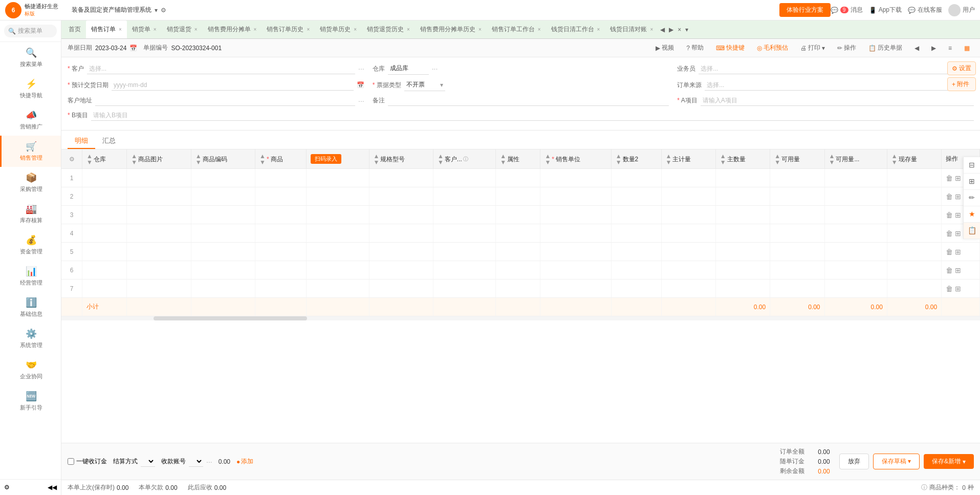 The image size is (980, 495). I want to click on copy-row-6-icon: ⊞, so click(958, 270).